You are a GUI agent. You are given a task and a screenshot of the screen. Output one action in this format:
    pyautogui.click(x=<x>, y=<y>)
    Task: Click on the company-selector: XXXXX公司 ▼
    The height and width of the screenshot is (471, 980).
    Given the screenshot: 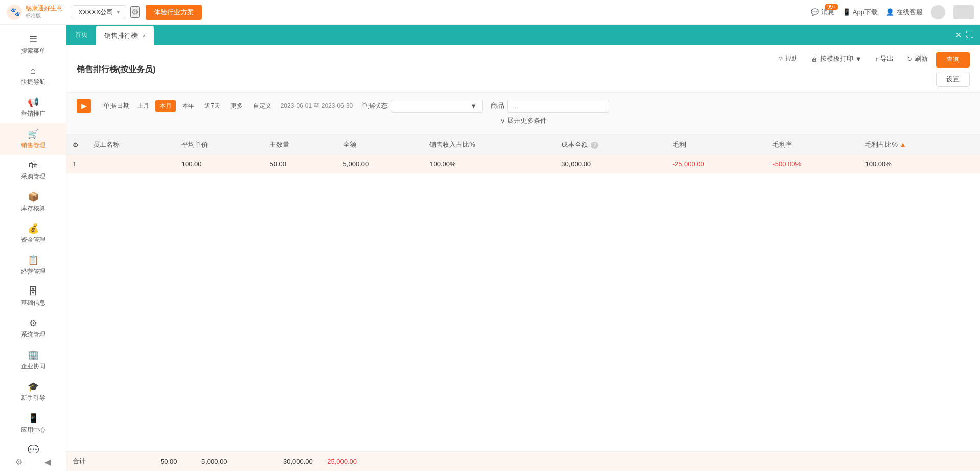 What is the action you would take?
    pyautogui.click(x=99, y=12)
    